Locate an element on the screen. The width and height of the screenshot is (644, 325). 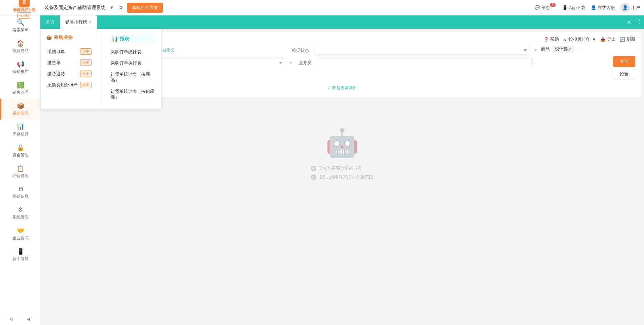
sidebar-collapse-icon: ◀ is located at coordinates (29, 319).